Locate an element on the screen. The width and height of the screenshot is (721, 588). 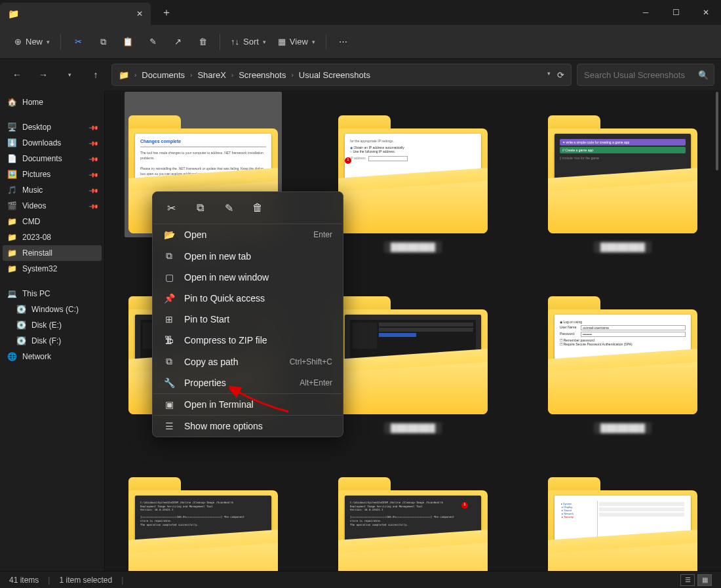
videos-icon: 🎬 is located at coordinates (12, 206).